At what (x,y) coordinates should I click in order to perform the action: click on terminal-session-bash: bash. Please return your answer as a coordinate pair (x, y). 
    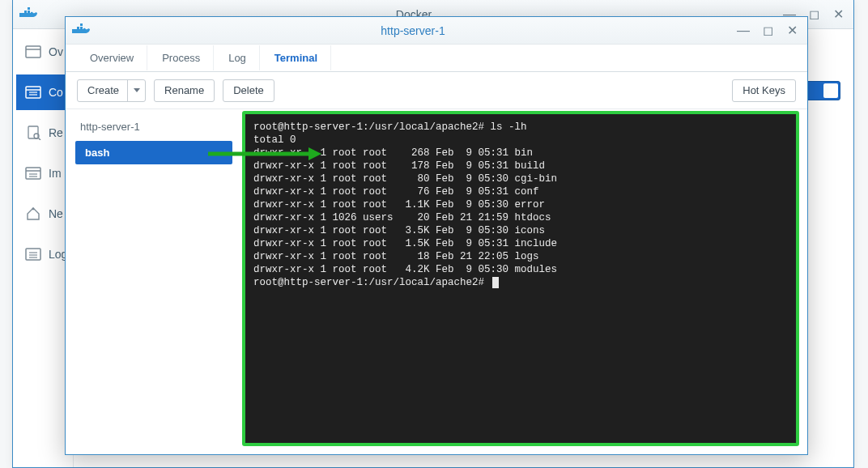
    Looking at the image, I should click on (154, 152).